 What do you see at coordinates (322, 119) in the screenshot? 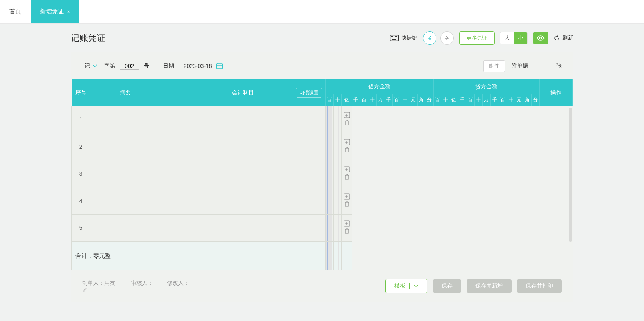
I see `table-row: 1` at bounding box center [322, 119].